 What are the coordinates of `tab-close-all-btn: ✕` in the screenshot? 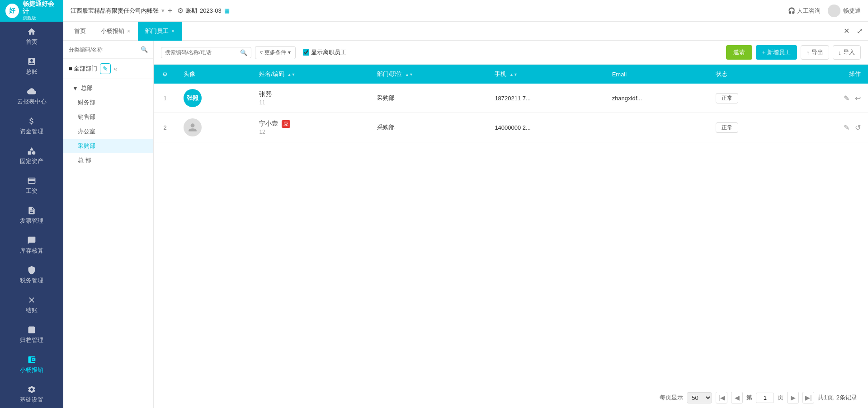 It's located at (846, 31).